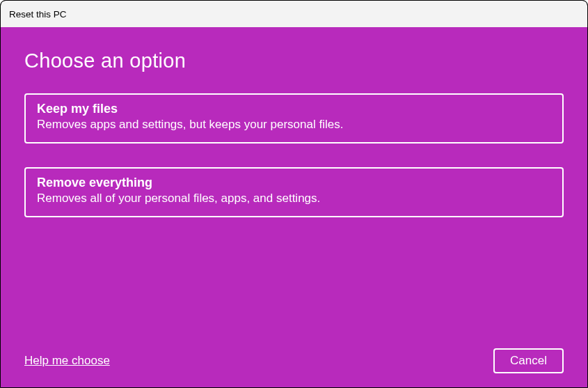 The height and width of the screenshot is (388, 588). I want to click on footer: Help me choose Cancel, so click(294, 361).